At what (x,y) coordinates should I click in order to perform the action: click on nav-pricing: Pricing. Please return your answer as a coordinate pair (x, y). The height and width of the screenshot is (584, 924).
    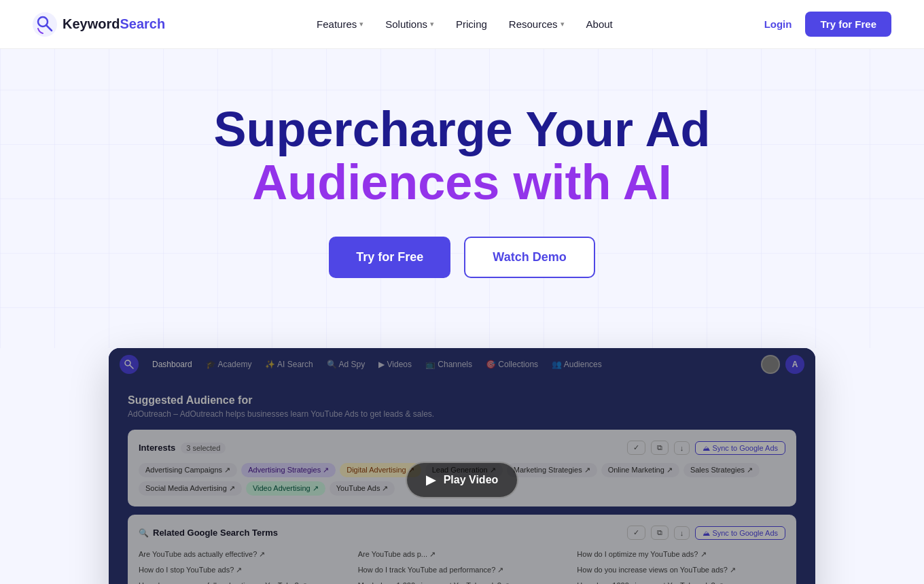
    Looking at the image, I should click on (472, 24).